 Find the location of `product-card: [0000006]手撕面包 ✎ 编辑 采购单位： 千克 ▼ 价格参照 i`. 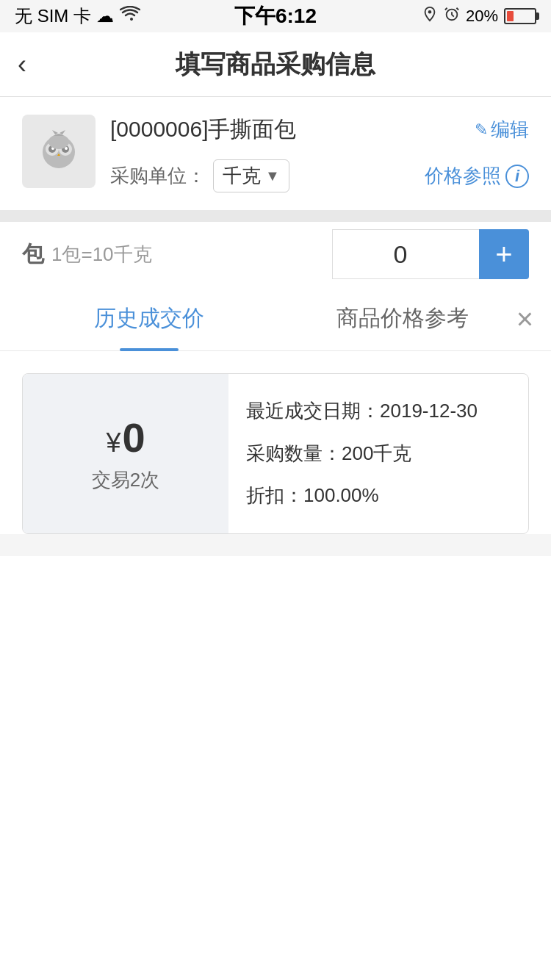

product-card: [0000006]手撕面包 ✎ 编辑 采购单位： 千克 ▼ 价格参照 i is located at coordinates (276, 154).